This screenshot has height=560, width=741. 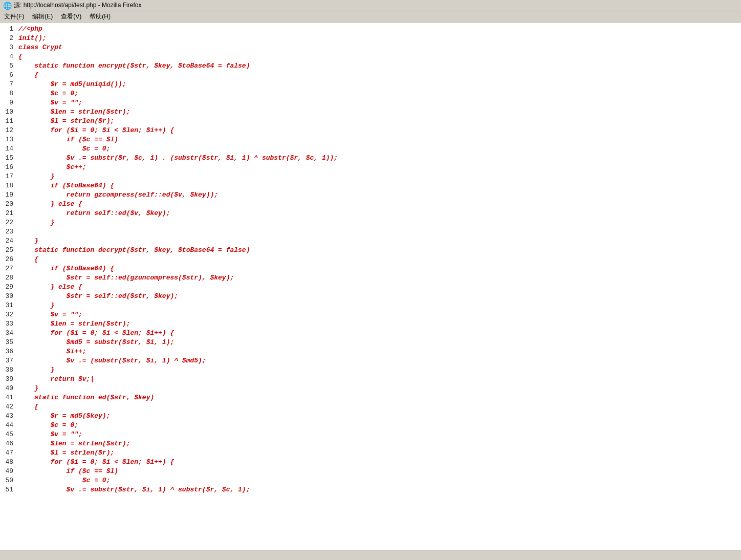 I want to click on code-line: 44 $c = 0;, so click(x=370, y=425).